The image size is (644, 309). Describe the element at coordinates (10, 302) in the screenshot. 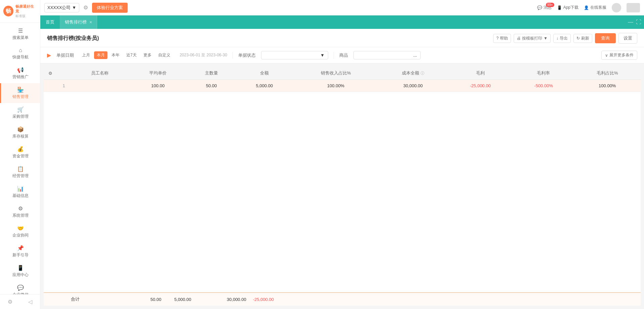

I see `sidebar-settings-btn: ⚙` at that location.